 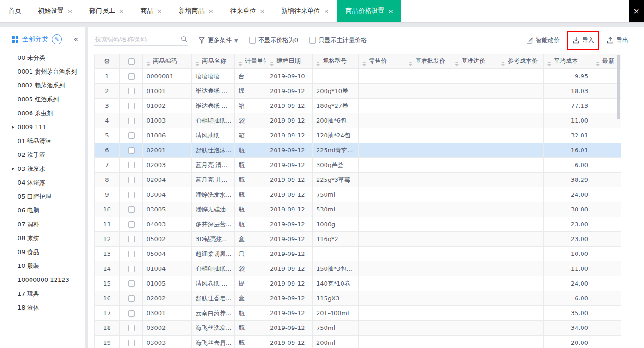 I want to click on category-item: 05 口腔护理, so click(x=43, y=197).